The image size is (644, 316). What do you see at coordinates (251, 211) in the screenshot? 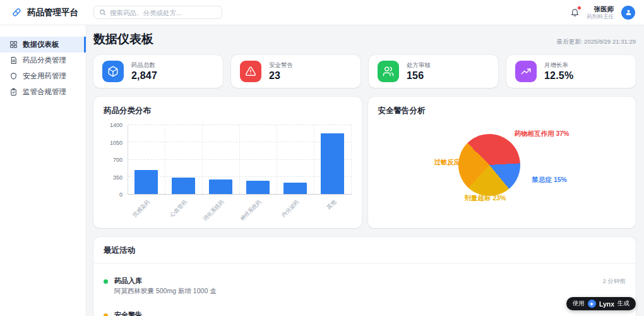
I see `x-tick-label: 神经系统药` at bounding box center [251, 211].